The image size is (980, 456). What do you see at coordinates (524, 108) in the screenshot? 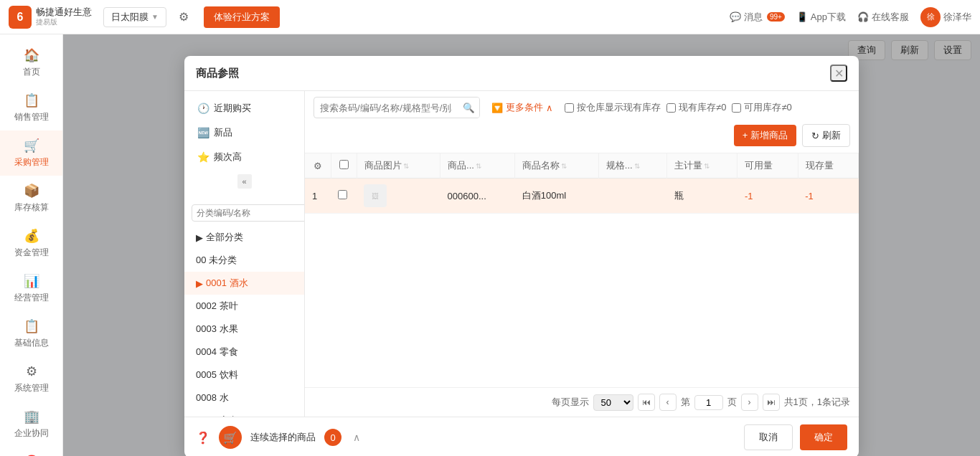
I see `filter-label: 更多条件` at bounding box center [524, 108].